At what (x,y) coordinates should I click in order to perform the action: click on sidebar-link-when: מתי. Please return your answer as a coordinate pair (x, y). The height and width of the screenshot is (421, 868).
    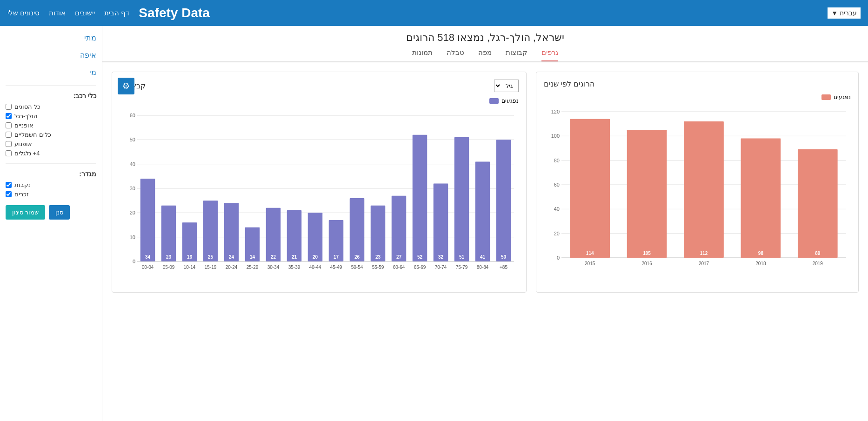
    Looking at the image, I should click on (51, 38).